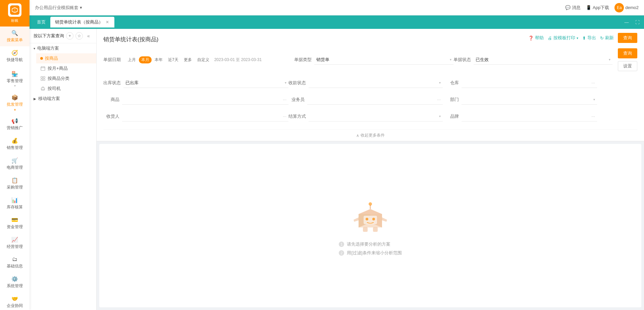  I want to click on logo-icon, so click(15, 10).